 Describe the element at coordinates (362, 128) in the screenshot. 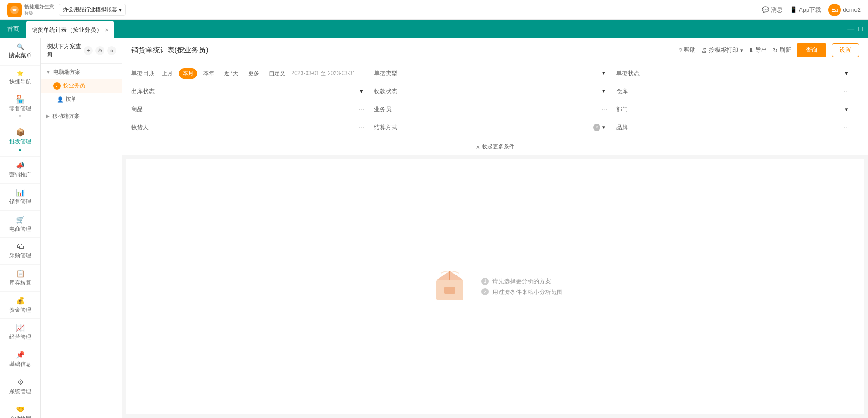

I see `receiver-dots-icon: ···` at that location.